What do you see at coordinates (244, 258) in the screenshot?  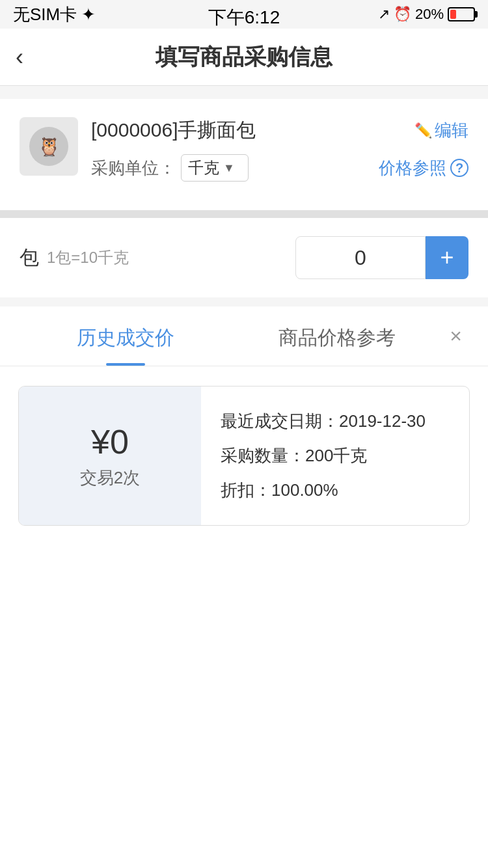 I see `quantity-row: 包 1包=10千克 0 +` at bounding box center [244, 258].